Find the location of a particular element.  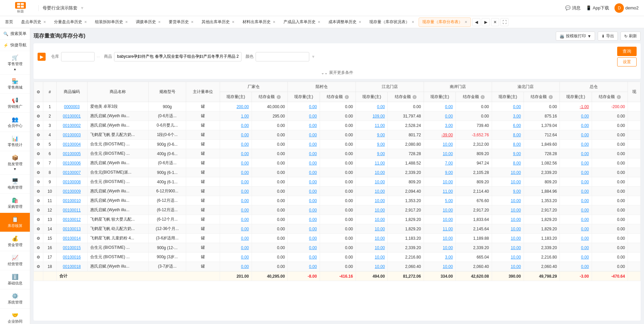

sidebar-item-retail-stats: 📊 零售统计 is located at coordinates (15, 142).